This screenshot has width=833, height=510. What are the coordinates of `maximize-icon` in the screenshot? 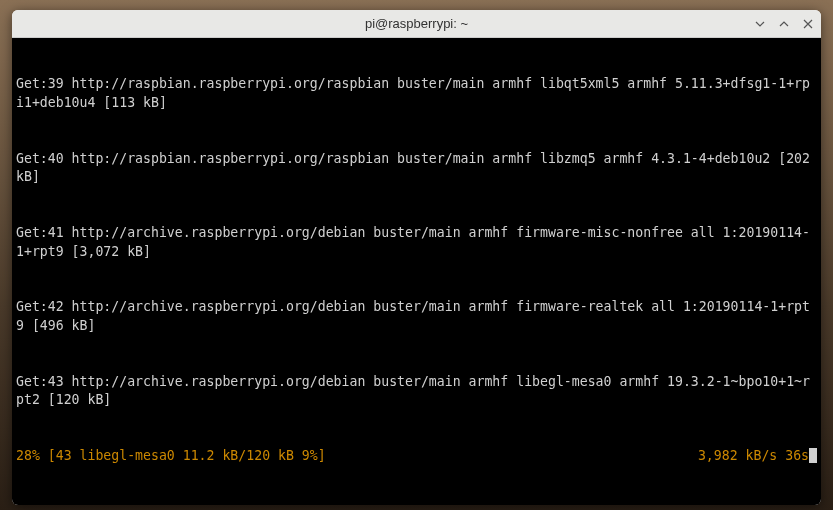 It's located at (784, 24).